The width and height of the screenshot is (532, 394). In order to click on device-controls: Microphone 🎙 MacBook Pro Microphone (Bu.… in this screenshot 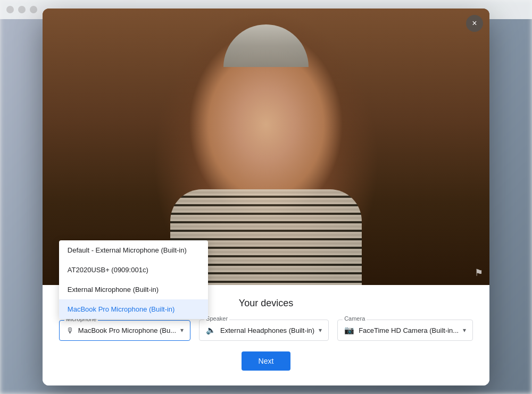, I will do `click(266, 330)`.